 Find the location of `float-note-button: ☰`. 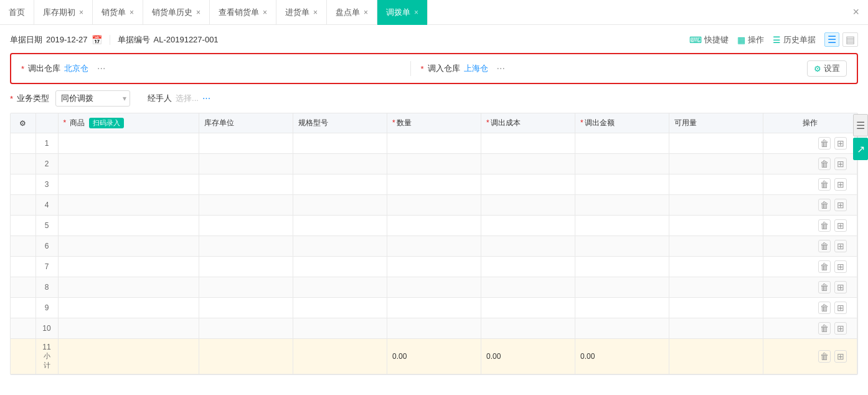

float-note-button: ☰ is located at coordinates (861, 125).